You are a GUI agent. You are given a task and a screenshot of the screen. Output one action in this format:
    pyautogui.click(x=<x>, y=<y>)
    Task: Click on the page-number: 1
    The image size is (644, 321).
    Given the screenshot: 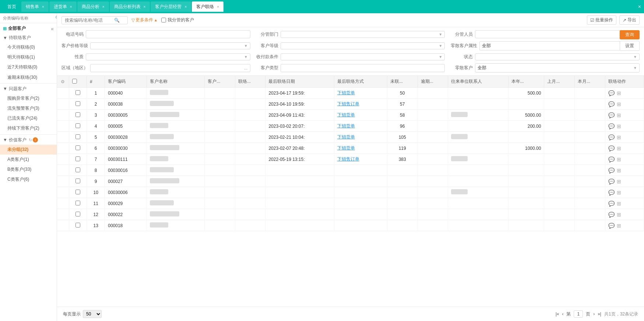 What is the action you would take?
    pyautogui.click(x=578, y=314)
    